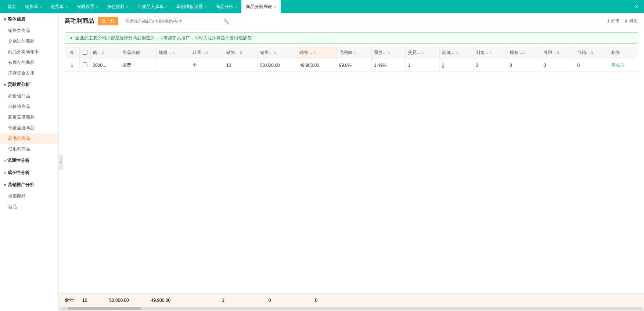  I want to click on th-sales-amount: 销售...⇅, so click(278, 53).